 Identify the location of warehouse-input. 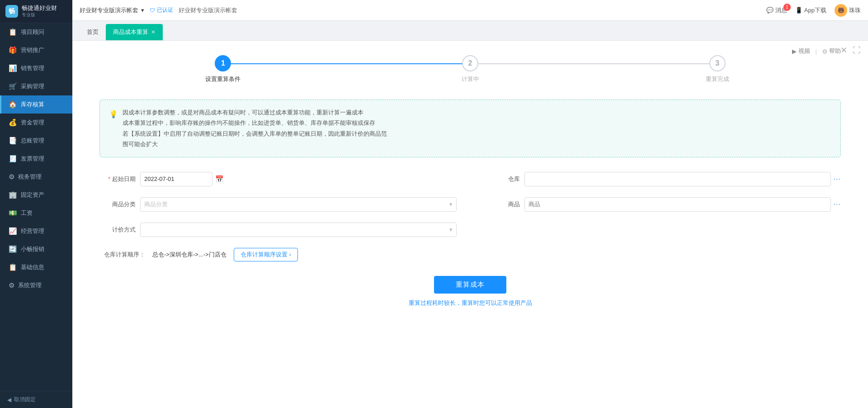
(678, 179).